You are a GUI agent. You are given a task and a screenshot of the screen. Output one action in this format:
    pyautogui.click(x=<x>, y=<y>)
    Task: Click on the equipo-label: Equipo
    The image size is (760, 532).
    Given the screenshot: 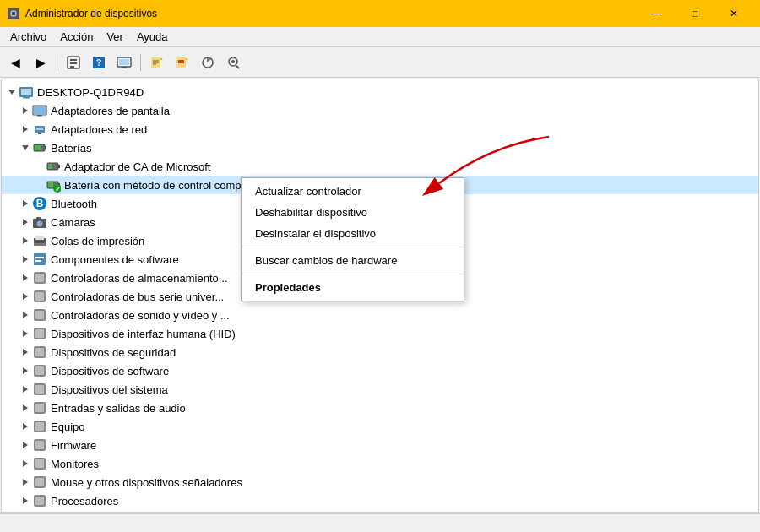 What is the action you would take?
    pyautogui.click(x=68, y=427)
    